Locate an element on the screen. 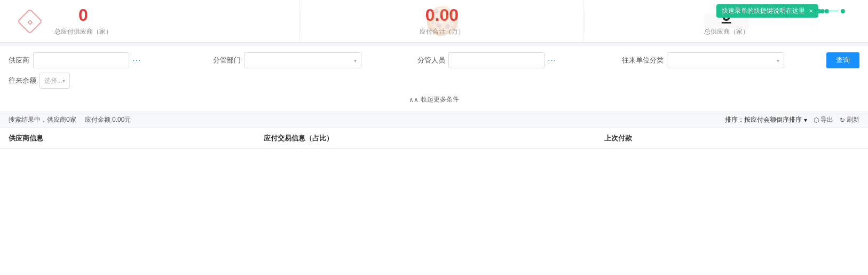 Image resolution: width=868 pixels, height=275 pixels. tooltip-bubble: 快速录单的快捷键说明在这里 × is located at coordinates (768, 11).